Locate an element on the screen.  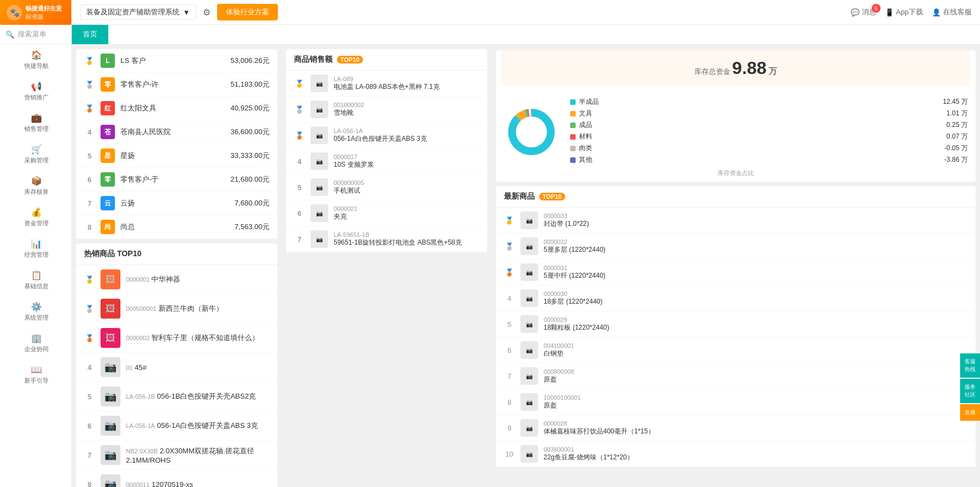
customer-avatar: 尚 is located at coordinates (108, 227).